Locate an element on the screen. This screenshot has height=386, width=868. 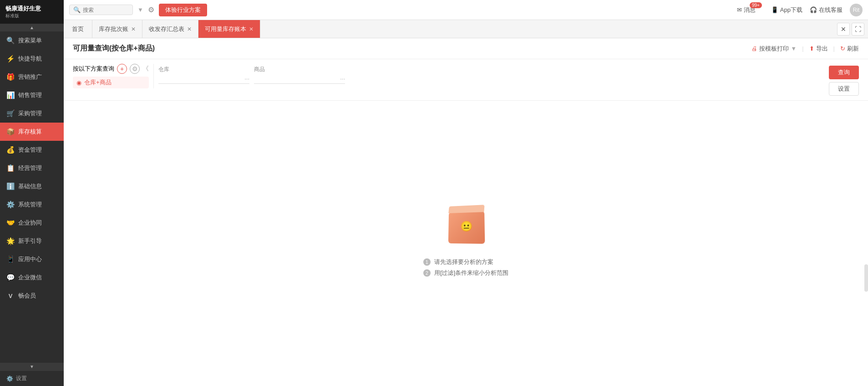
sidebar-item-label: 经营管理 is located at coordinates (30, 168).